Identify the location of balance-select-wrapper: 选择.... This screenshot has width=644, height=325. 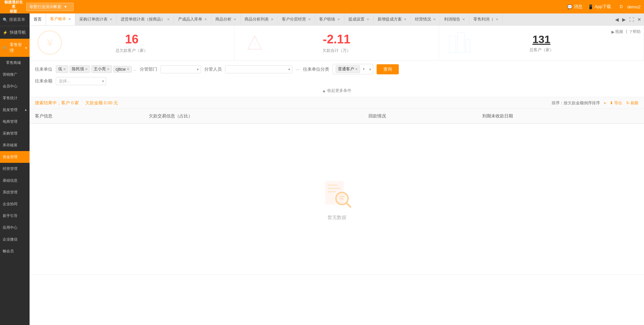
(81, 81).